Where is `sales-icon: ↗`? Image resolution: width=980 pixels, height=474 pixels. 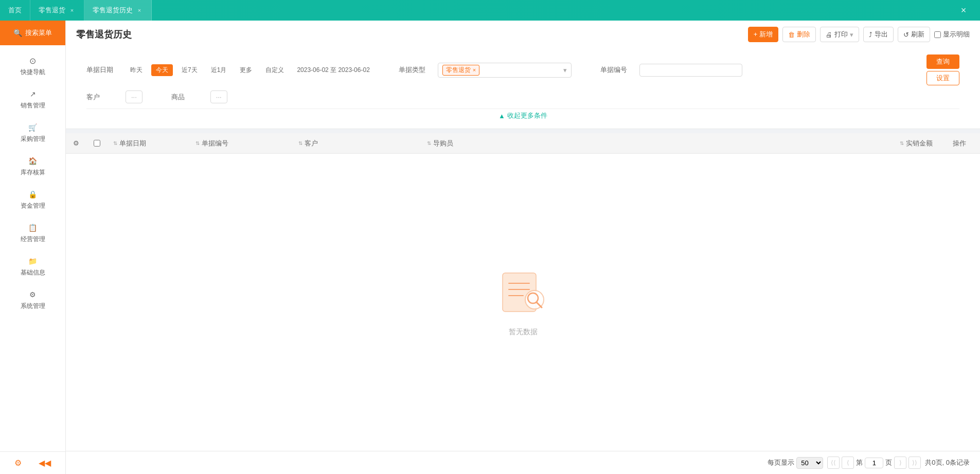
sales-icon: ↗ is located at coordinates (33, 94).